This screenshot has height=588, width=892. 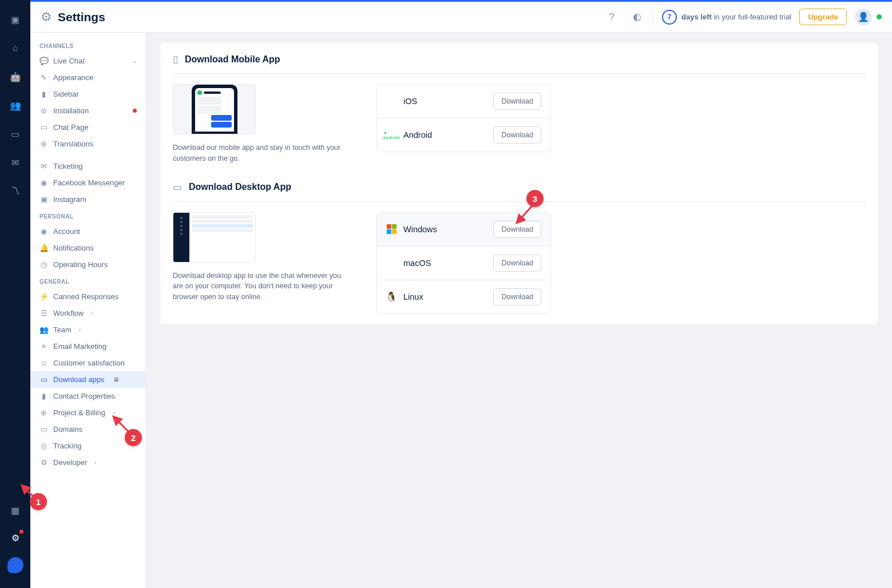 I want to click on sidebar-item-label: Instagram, so click(x=70, y=199).